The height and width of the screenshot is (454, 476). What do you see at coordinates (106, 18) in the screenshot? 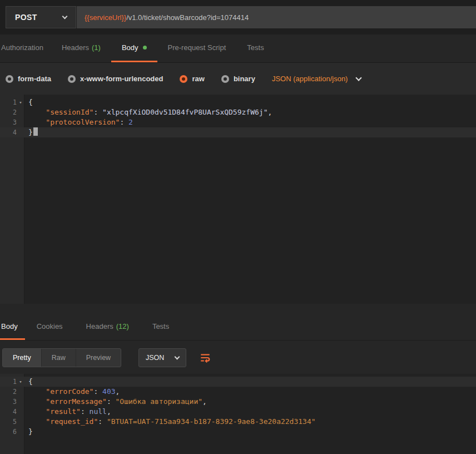
I see `url-variable: {{serviceUrl}}` at bounding box center [106, 18].